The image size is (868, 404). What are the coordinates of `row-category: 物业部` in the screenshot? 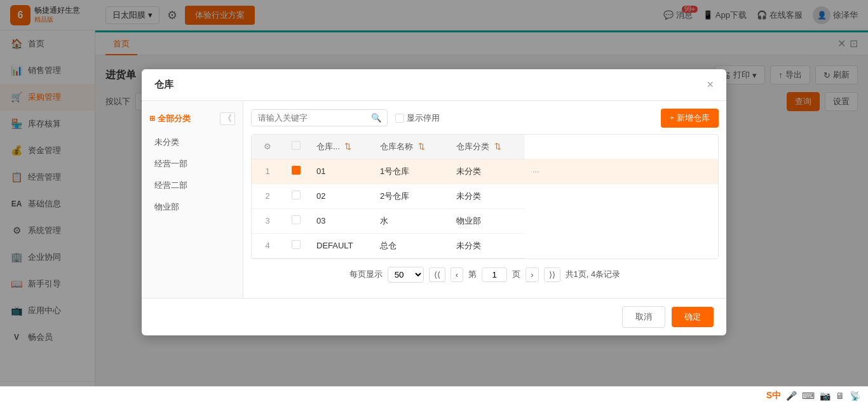 It's located at (487, 221).